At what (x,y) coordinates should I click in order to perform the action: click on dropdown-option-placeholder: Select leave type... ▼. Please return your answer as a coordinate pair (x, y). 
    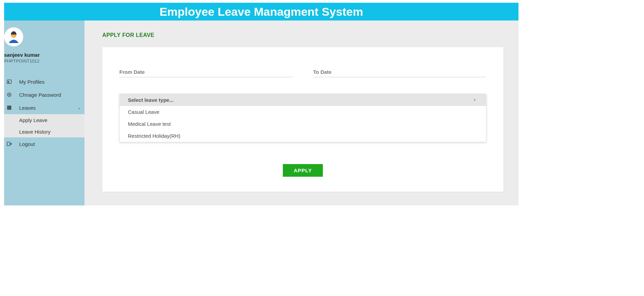
    Looking at the image, I should click on (303, 100).